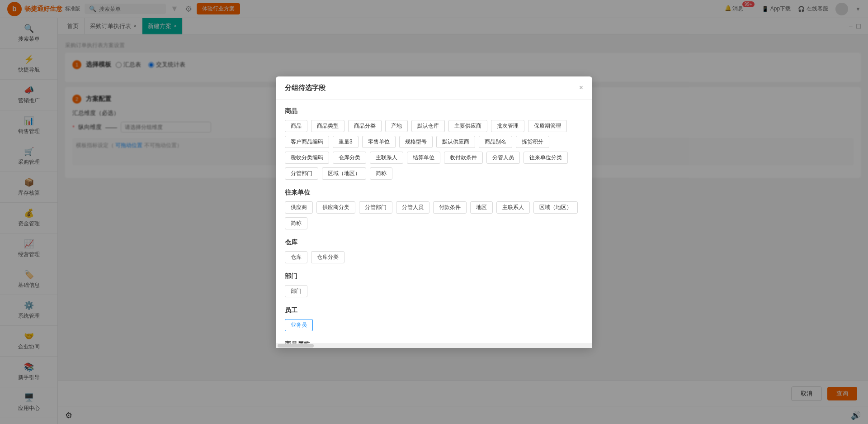  Describe the element at coordinates (428, 126) in the screenshot. I see `field-tag: 默认仓库` at that location.